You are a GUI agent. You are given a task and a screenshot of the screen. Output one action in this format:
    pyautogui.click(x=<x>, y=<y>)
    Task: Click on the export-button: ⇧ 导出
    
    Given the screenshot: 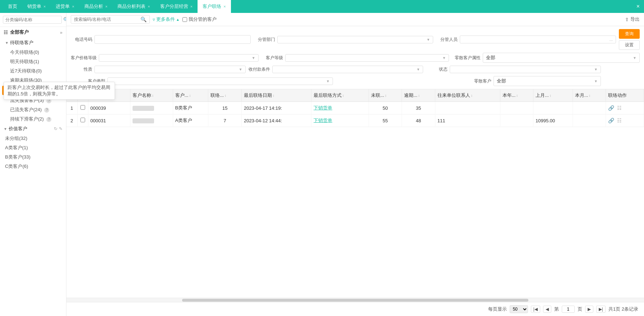 What is the action you would take?
    pyautogui.click(x=632, y=19)
    